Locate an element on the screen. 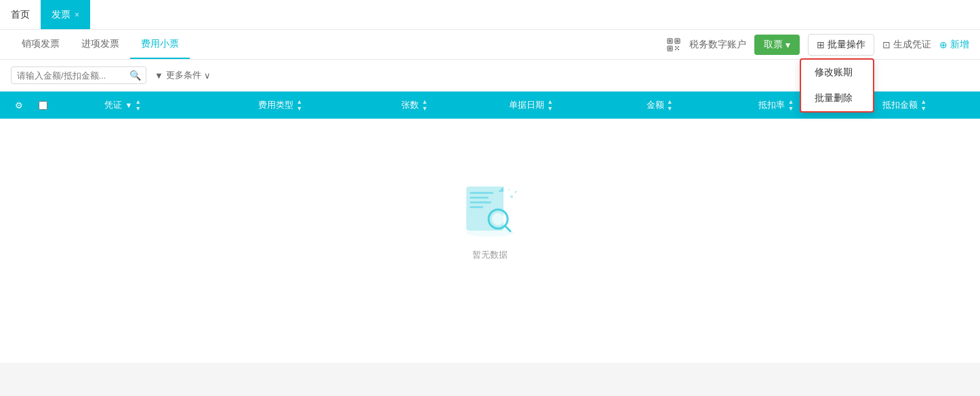 The height and width of the screenshot is (396, 980). empty-state-label: 暂无数据 is located at coordinates (490, 255).